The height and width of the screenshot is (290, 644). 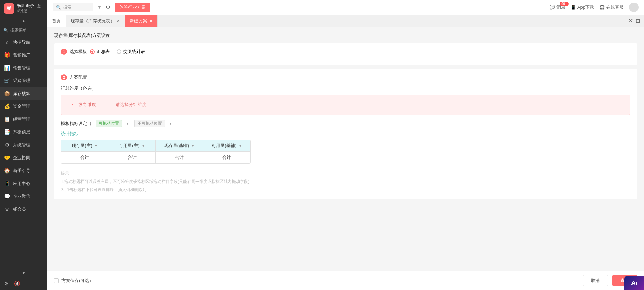 I want to click on new-scheme-tab-close-icon: ✕, so click(x=151, y=21).